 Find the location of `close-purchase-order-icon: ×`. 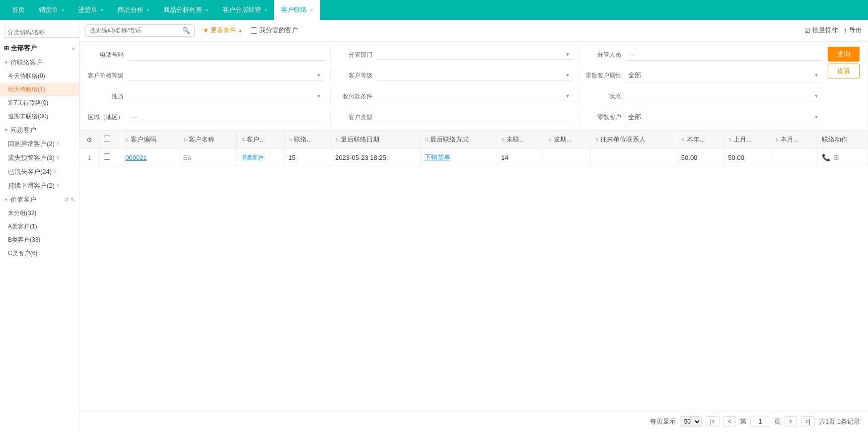

close-purchase-order-icon: × is located at coordinates (102, 10).